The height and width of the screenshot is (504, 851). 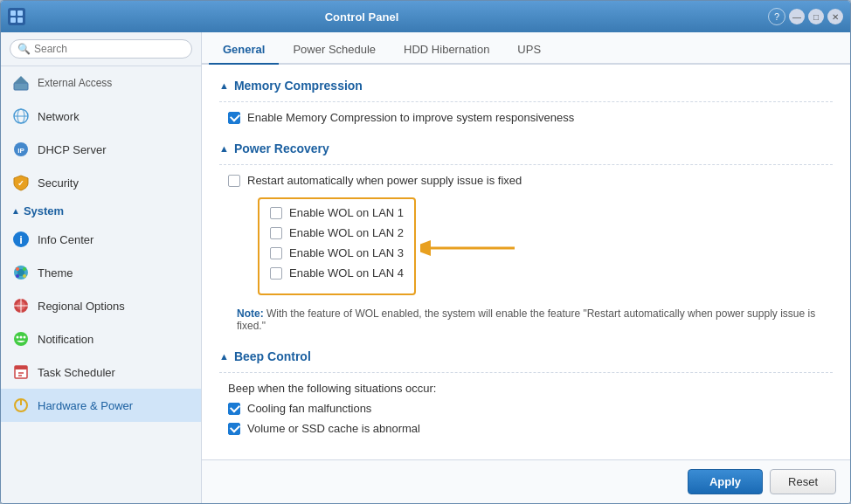 What do you see at coordinates (337, 213) in the screenshot?
I see `wol-lan1-row: Enable WOL on LAN 1` at bounding box center [337, 213].